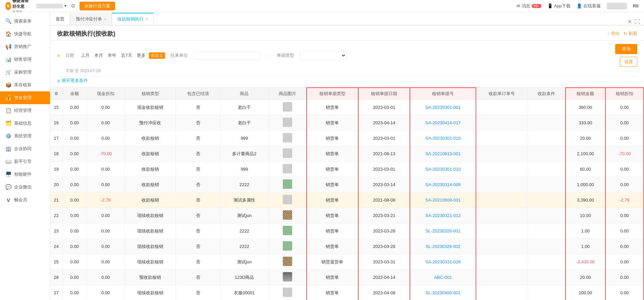 This screenshot has width=644, height=300. What do you see at coordinates (626, 49) in the screenshot?
I see `query-button: 查询` at bounding box center [626, 49].